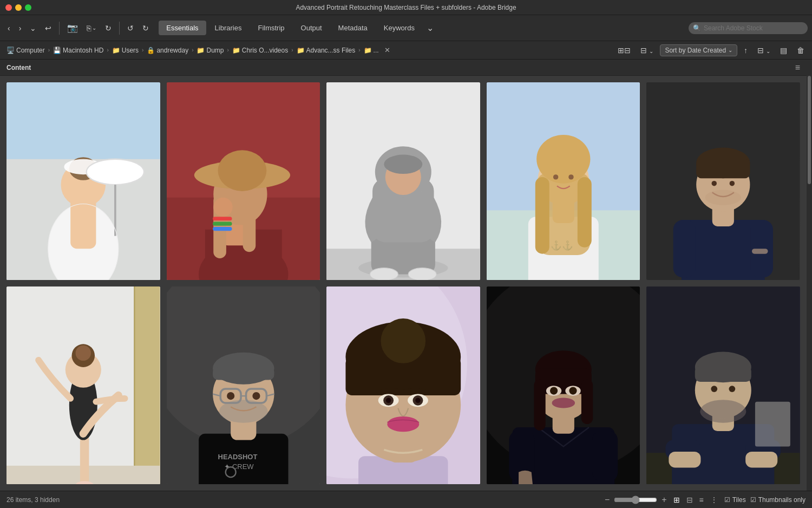 This screenshot has height=508, width=812. Describe the element at coordinates (57, 50) in the screenshot. I see `drive-icon: 💾` at that location.